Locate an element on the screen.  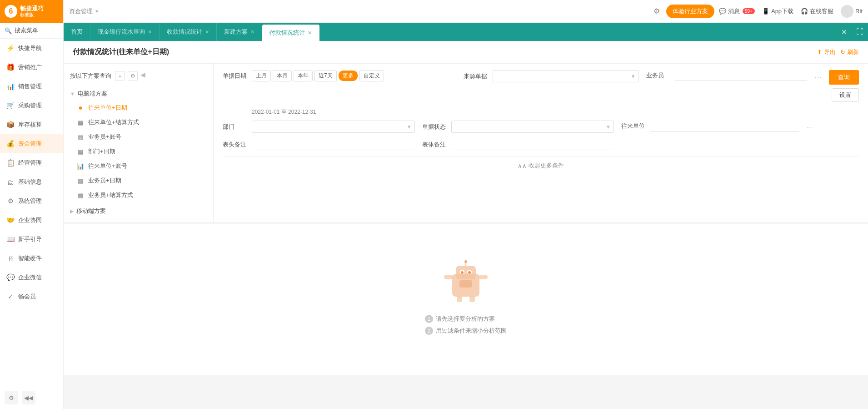
scheme-panel: 按以下方案查询 ＋ ⚙ ◀ ▼ 电脑端方案 ● 往来单位+日期 ▦ is located at coordinates (139, 143).